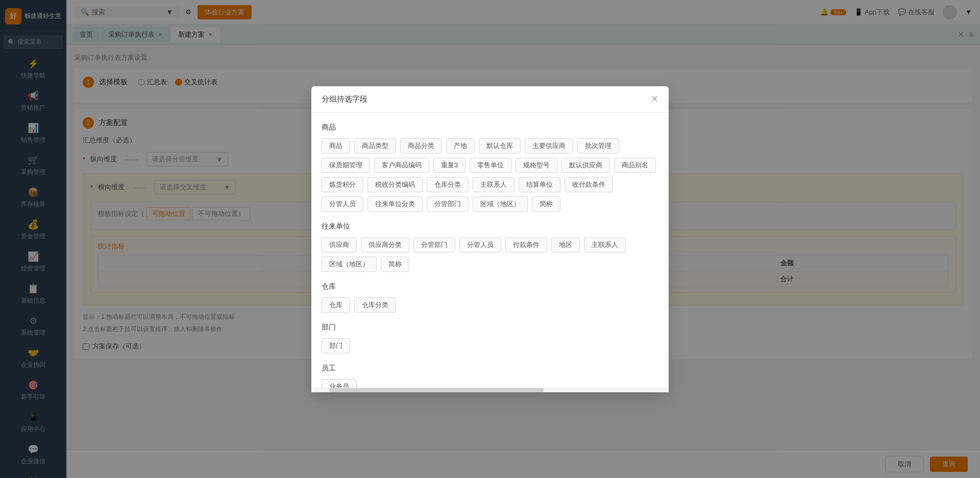  I want to click on field-tag: 业务员, so click(339, 384).